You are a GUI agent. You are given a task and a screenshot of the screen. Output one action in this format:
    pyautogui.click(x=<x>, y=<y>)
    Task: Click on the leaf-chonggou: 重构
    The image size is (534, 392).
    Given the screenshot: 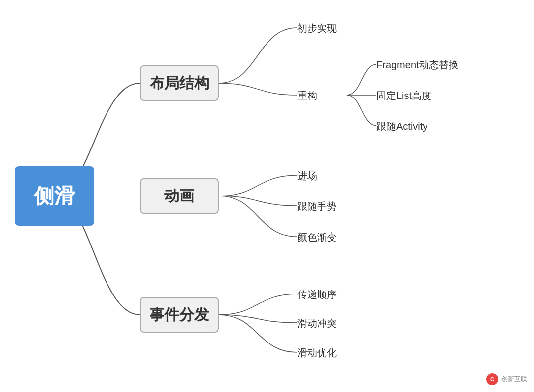 What is the action you would take?
    pyautogui.click(x=307, y=96)
    